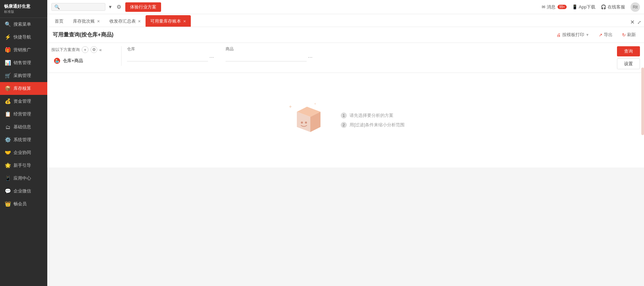 This screenshot has width=644, height=286. I want to click on filter-group-product: 商品 ···, so click(273, 54).